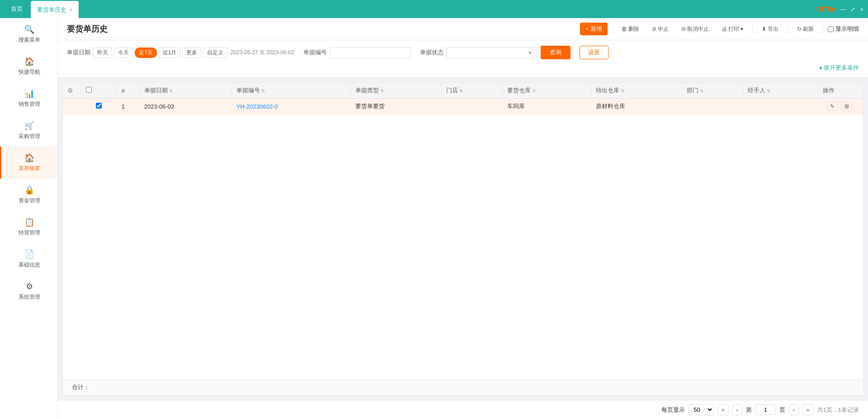  I want to click on export-icon: ⬇, so click(764, 29).